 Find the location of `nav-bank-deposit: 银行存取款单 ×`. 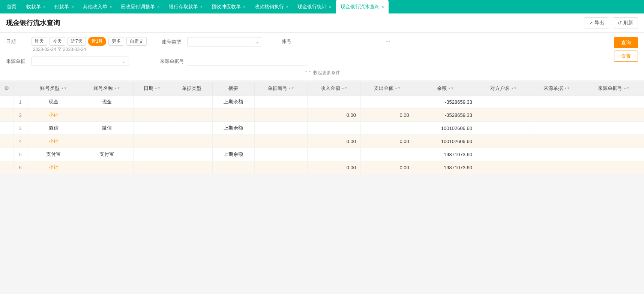

nav-bank-deposit: 银行存取款单 × is located at coordinates (186, 7).